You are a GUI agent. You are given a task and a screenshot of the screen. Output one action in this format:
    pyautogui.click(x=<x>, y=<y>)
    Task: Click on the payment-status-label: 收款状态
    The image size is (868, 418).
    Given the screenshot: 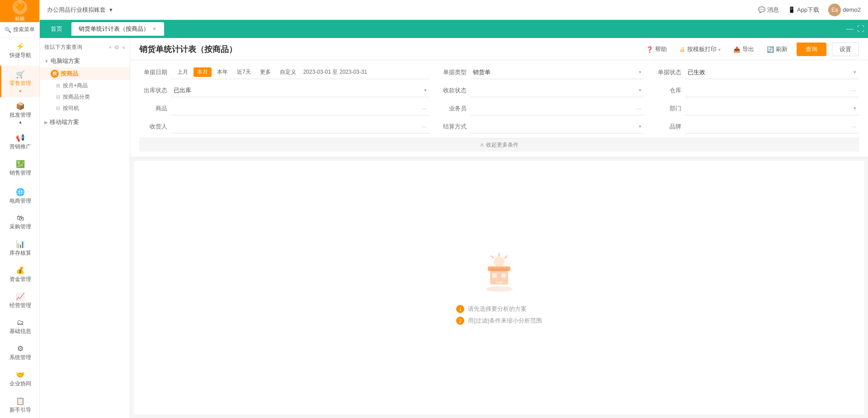 What is the action you would take?
    pyautogui.click(x=454, y=90)
    